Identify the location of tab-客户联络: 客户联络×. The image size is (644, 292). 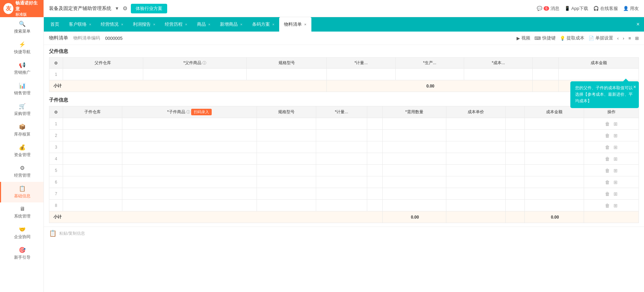
(80, 24).